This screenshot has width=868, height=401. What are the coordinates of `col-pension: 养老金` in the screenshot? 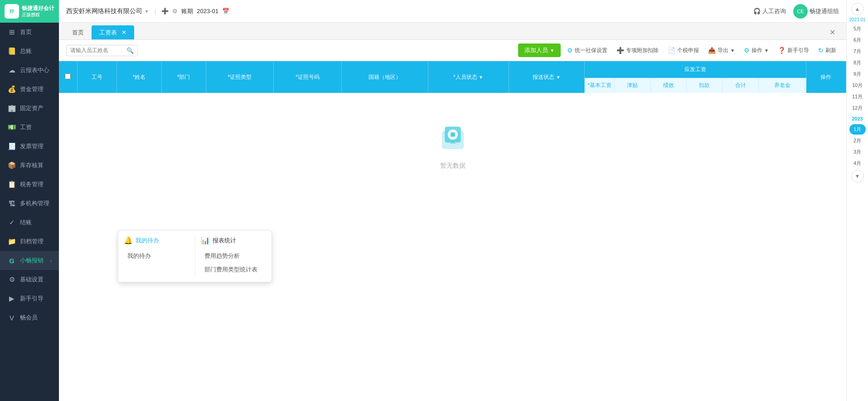 It's located at (782, 85).